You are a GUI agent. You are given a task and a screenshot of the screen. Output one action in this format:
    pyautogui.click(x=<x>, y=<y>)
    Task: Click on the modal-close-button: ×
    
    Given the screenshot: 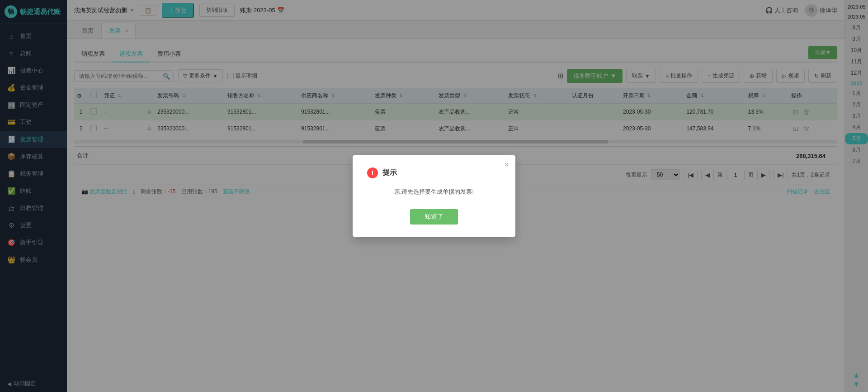 What is the action you would take?
    pyautogui.click(x=506, y=165)
    